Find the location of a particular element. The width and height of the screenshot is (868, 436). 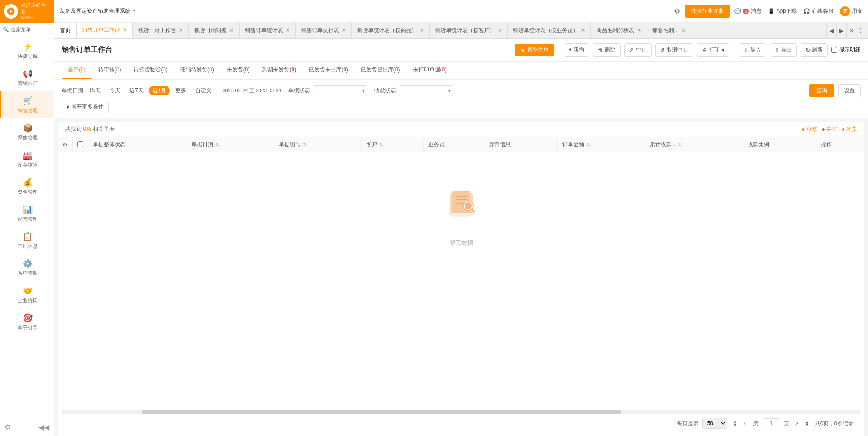

page-prev-btn: ‹ is located at coordinates (745, 423).